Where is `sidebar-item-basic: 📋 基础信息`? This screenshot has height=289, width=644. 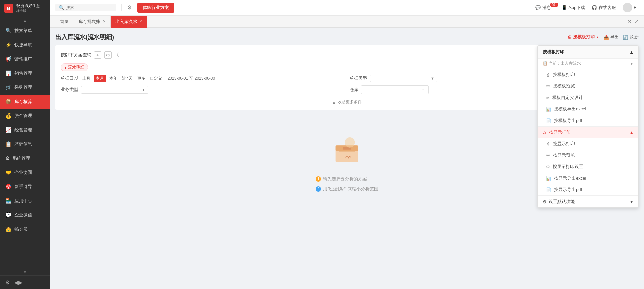
sidebar-item-basic: 📋 基础信息 is located at coordinates (25, 144).